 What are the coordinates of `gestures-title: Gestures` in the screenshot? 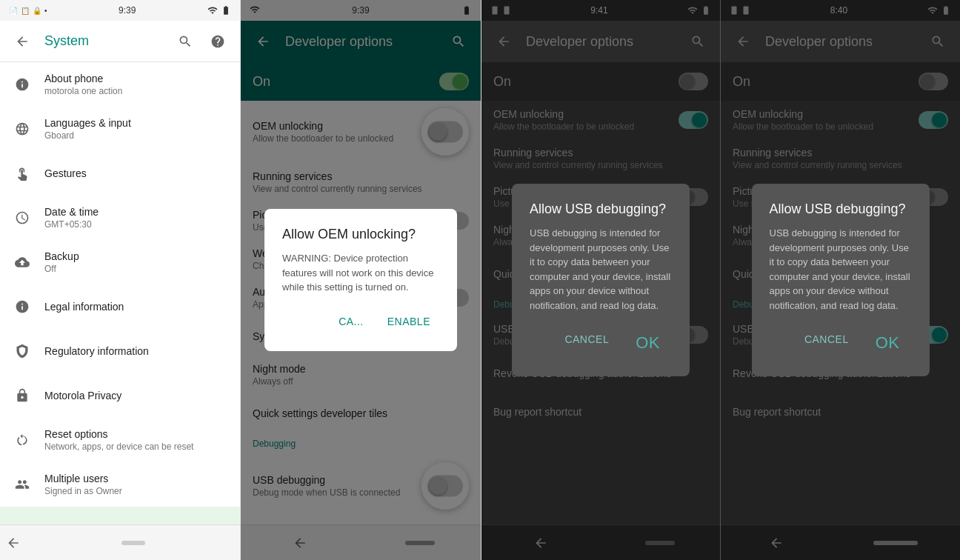 It's located at (136, 173).